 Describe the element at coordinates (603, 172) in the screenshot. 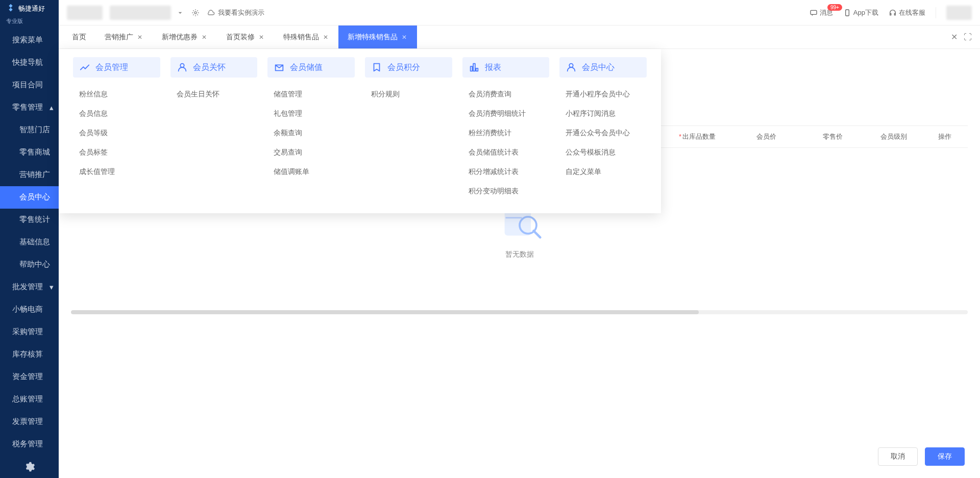

I see `mega-link-5-4: 自定义菜单` at that location.